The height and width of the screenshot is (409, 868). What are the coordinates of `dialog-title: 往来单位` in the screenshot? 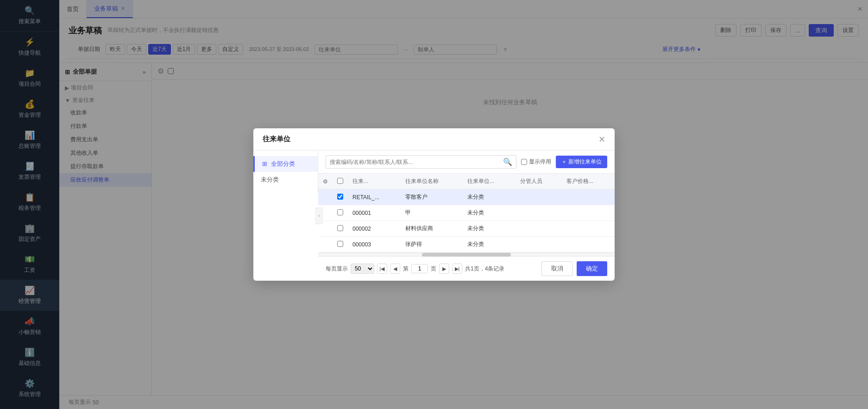 It's located at (277, 139).